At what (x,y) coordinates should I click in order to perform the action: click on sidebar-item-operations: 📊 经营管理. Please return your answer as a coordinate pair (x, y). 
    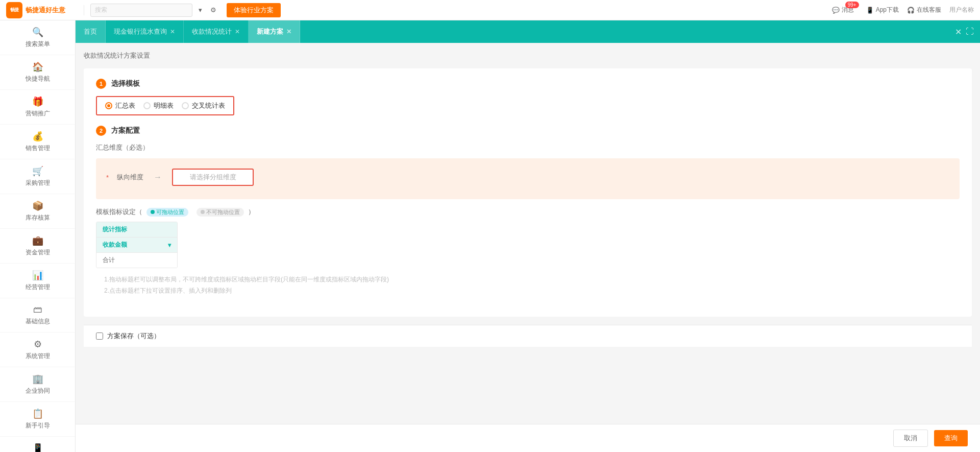
    Looking at the image, I should click on (38, 281).